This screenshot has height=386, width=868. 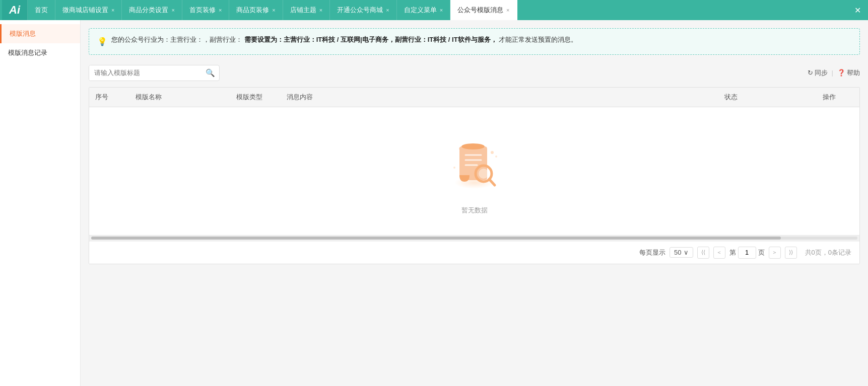 I want to click on scrollbar-area, so click(x=475, y=238).